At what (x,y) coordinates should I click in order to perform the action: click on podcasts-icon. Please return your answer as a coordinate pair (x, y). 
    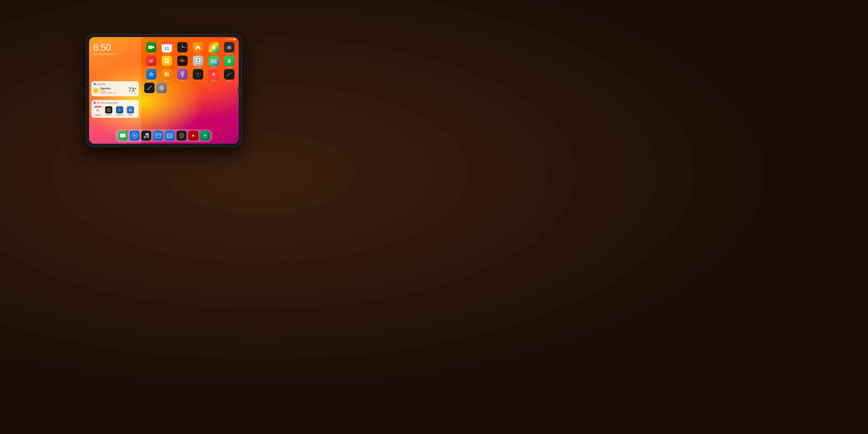
    Looking at the image, I should click on (183, 74).